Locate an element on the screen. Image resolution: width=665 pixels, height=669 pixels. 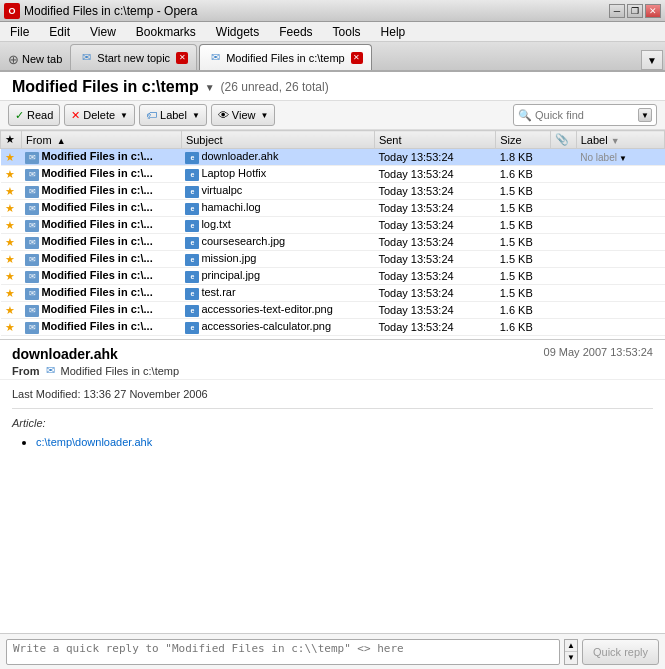
table-row: ★✉Modified Files in c:\...eprincipal.jpg… is located at coordinates (333, 276).